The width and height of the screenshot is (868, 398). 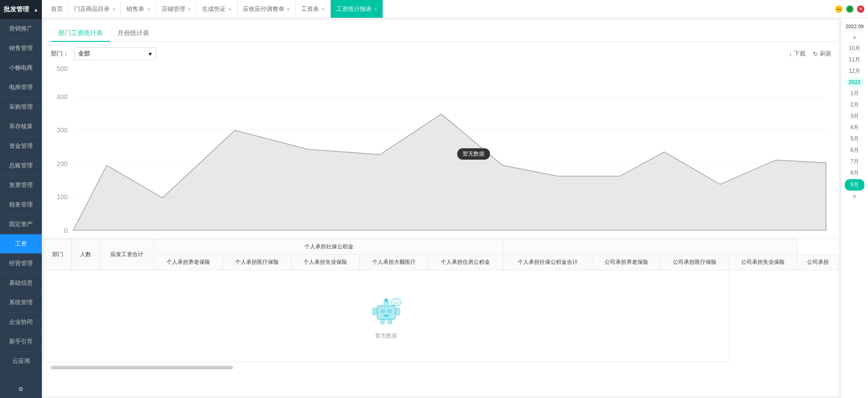 What do you see at coordinates (854, 127) in the screenshot?
I see `timeline-item-4月: 4月` at bounding box center [854, 127].